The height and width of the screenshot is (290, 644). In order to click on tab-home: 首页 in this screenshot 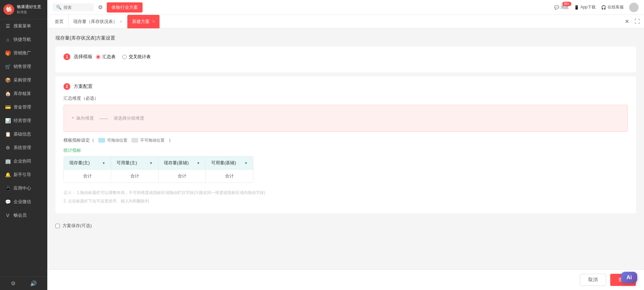, I will do `click(59, 22)`.